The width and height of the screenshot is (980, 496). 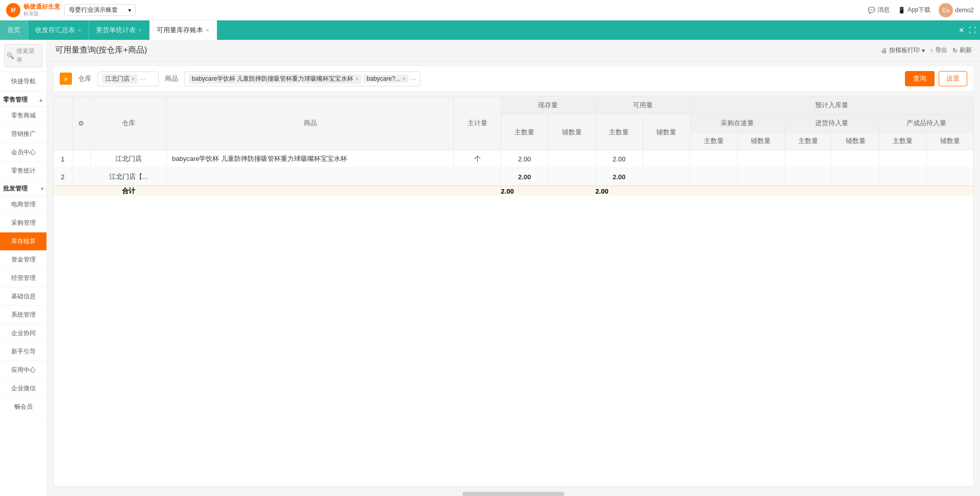 I want to click on setting-btn: 设置, so click(x=953, y=79).